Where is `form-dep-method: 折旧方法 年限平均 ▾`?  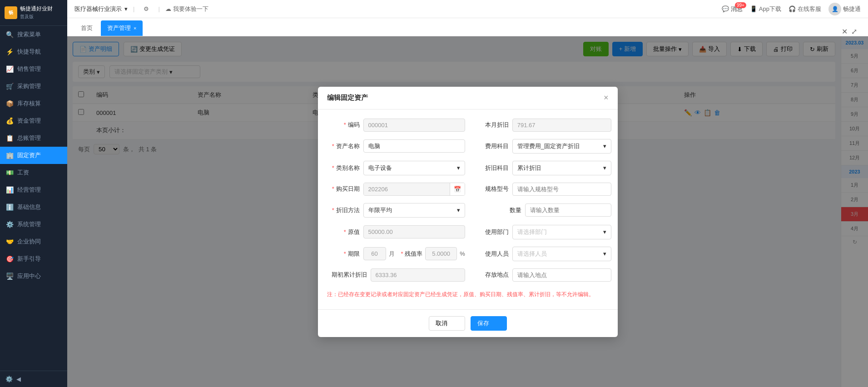
form-dep-method: 折旧方法 年限平均 ▾ is located at coordinates (396, 210).